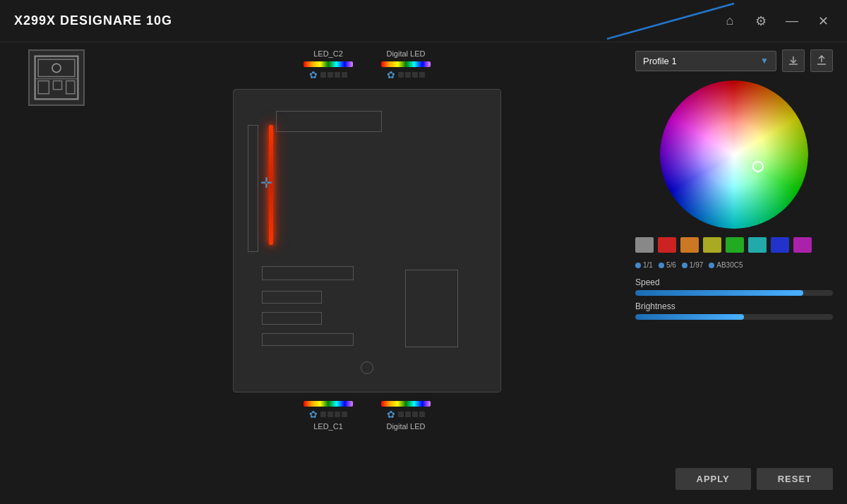 The image size is (847, 504). Describe the element at coordinates (734, 61) in the screenshot. I see `profile-row: Profile 1 ▼` at that location.